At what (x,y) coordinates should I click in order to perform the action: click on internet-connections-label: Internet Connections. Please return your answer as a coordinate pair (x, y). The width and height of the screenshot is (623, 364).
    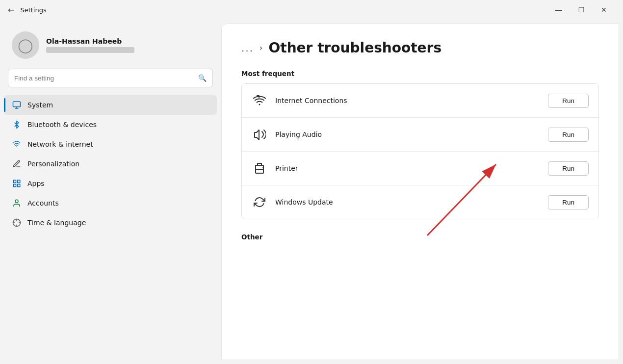
    Looking at the image, I should click on (408, 101).